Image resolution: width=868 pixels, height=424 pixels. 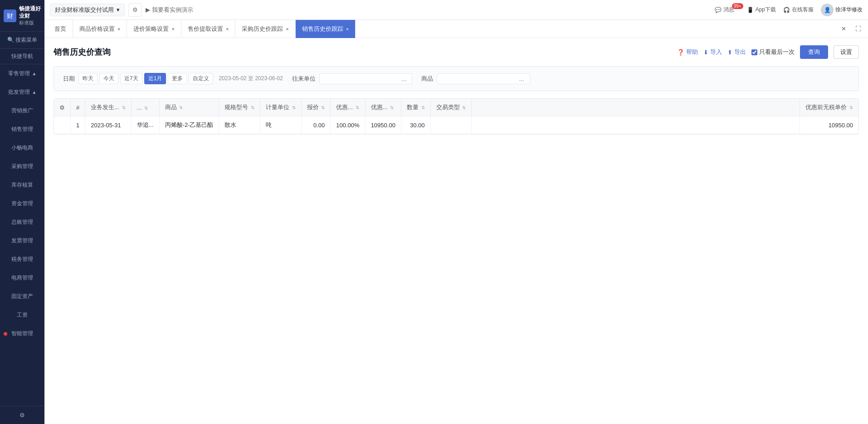 What do you see at coordinates (145, 108) in the screenshot?
I see `th-more: ... ⇅` at bounding box center [145, 108].